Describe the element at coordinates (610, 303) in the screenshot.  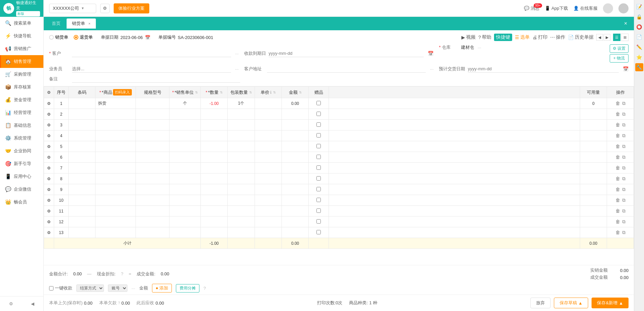
I see `save-new-button: 保存&新增 ▲` at that location.